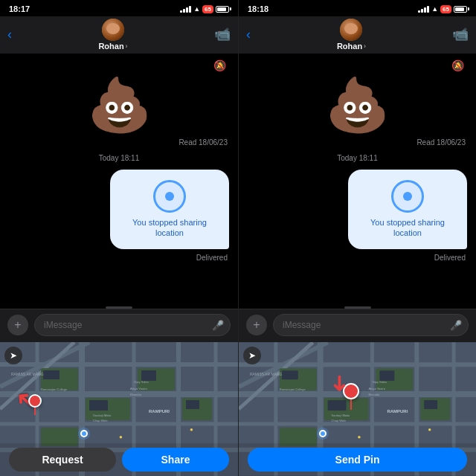 This screenshot has height=476, width=476. I want to click on red-arrow-right: ➜, so click(341, 384).